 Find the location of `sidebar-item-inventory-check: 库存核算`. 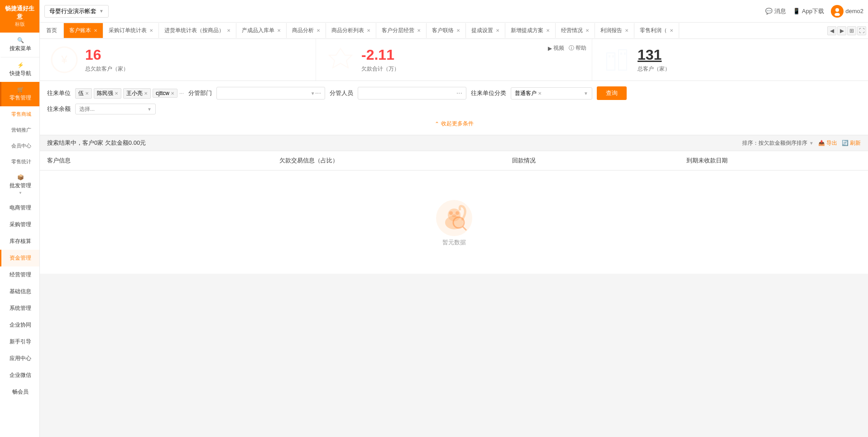

sidebar-item-inventory-check: 库存核算 is located at coordinates (20, 242).